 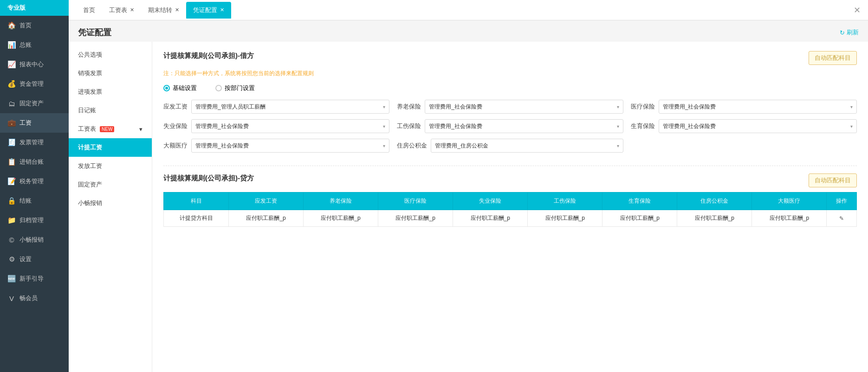 What do you see at coordinates (110, 203) in the screenshot?
I see `left-nav-xiaochang-expense: 小畅报销` at bounding box center [110, 203].